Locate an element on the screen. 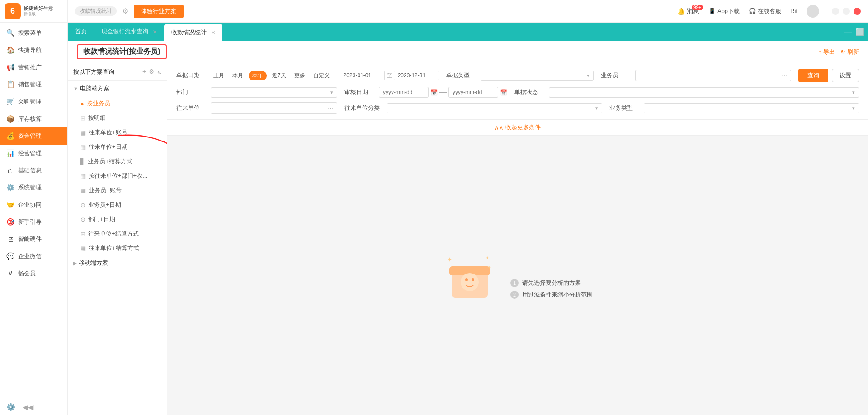 The height and width of the screenshot is (415, 868). mobile-group-header: ▶ 移动端方案 is located at coordinates (118, 263).